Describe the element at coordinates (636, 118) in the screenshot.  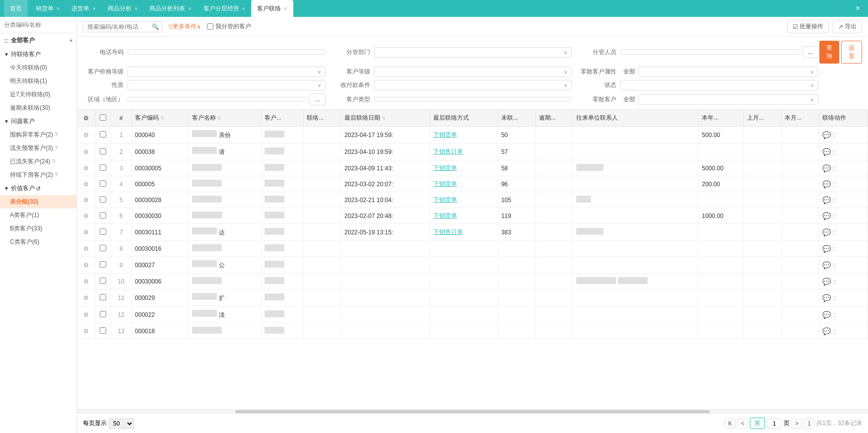
I see `unit-contact-col-header: 往来单位联系人` at that location.